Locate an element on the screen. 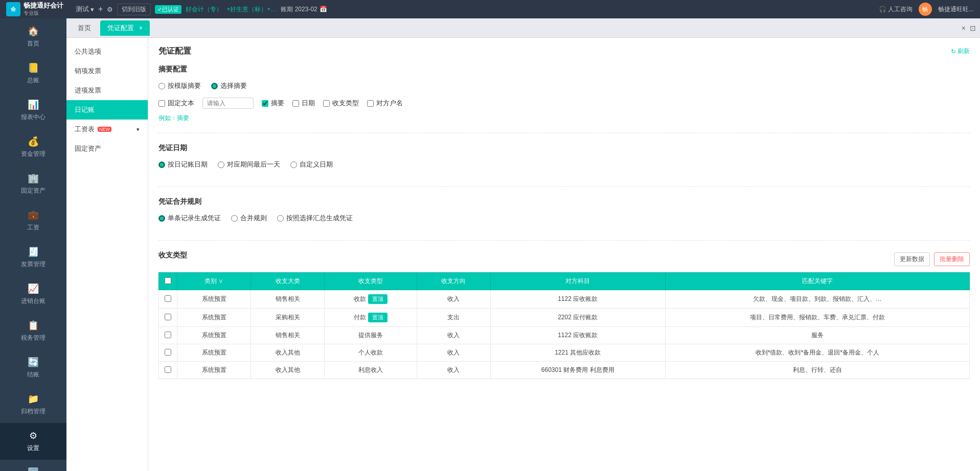 The width and height of the screenshot is (980, 471). table-row: 系统预置 销售相关 提供服务 收入 1122 应收账款 服务 is located at coordinates (564, 336).